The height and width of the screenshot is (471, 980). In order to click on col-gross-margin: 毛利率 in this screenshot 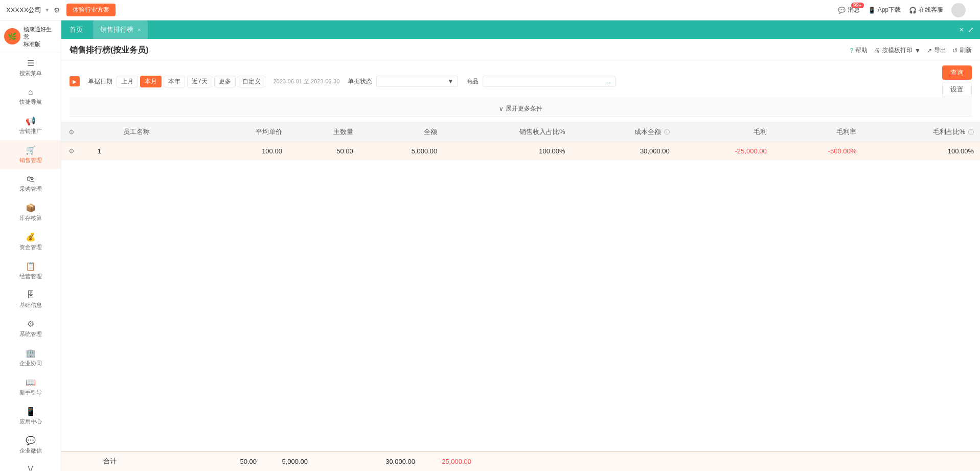, I will do `click(818, 132)`.